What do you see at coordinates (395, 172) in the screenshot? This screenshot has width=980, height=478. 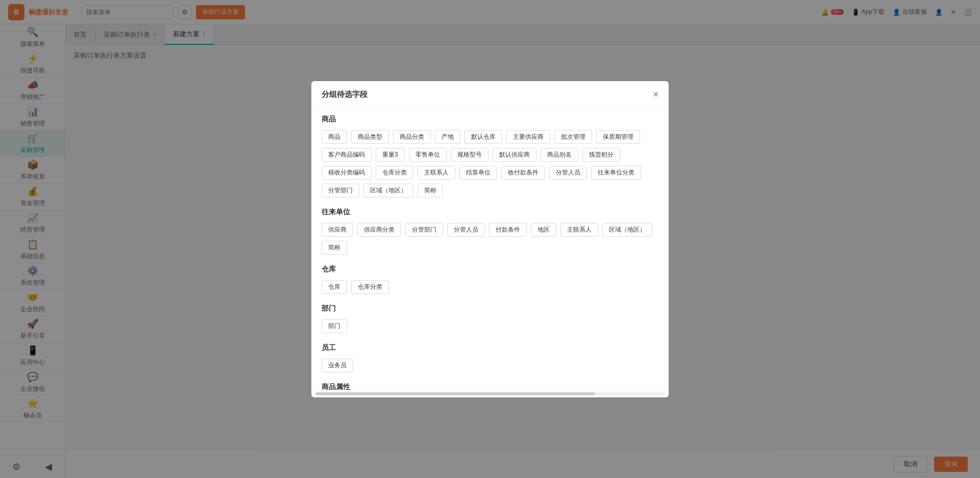 I see `field-warehouse-category: 仓库分类` at bounding box center [395, 172].